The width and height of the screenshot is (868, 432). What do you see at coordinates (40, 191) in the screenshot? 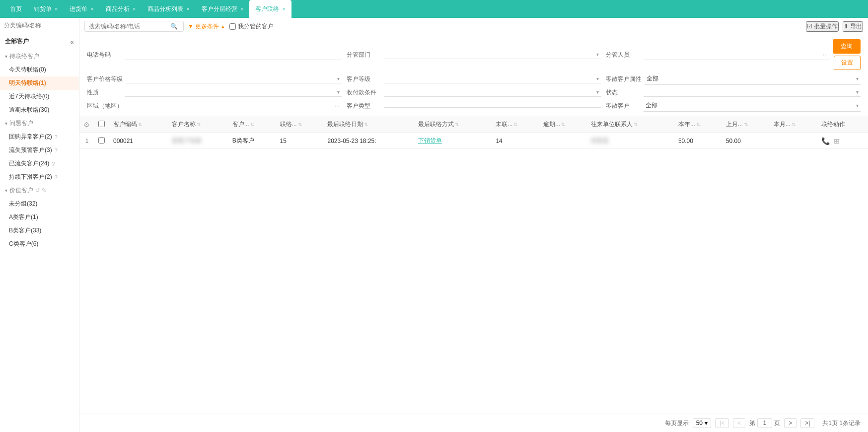
I see `value-group-label: 价值客户 ↺ ✎` at bounding box center [40, 191].